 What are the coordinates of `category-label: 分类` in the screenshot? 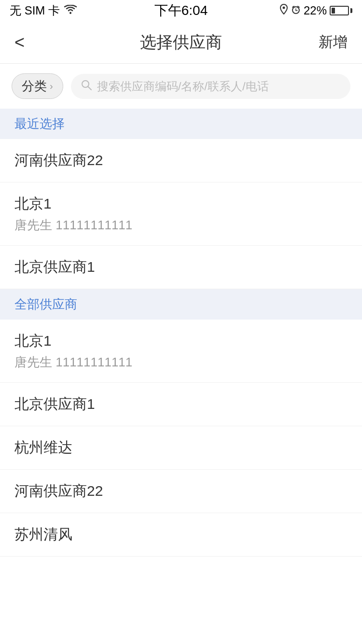 It's located at (34, 86).